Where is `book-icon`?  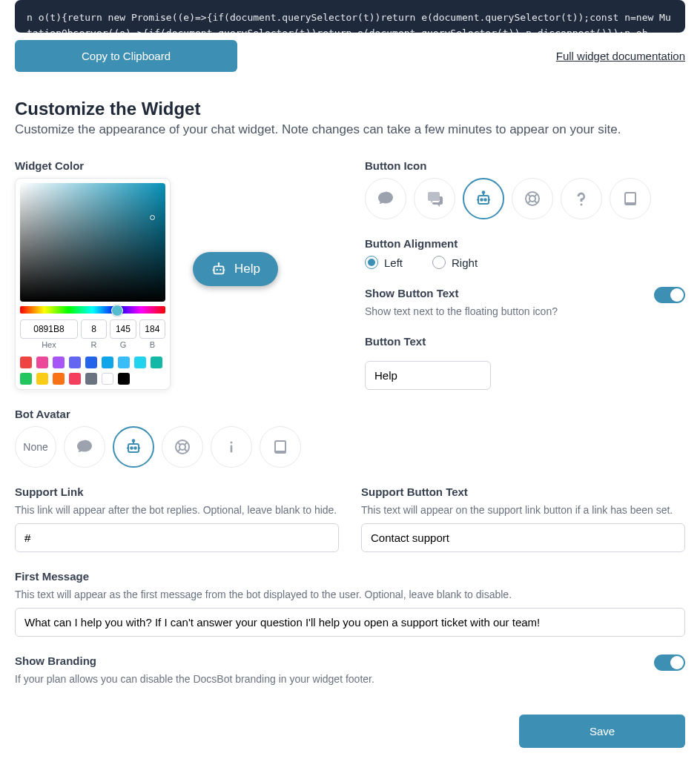
book-icon is located at coordinates (280, 447).